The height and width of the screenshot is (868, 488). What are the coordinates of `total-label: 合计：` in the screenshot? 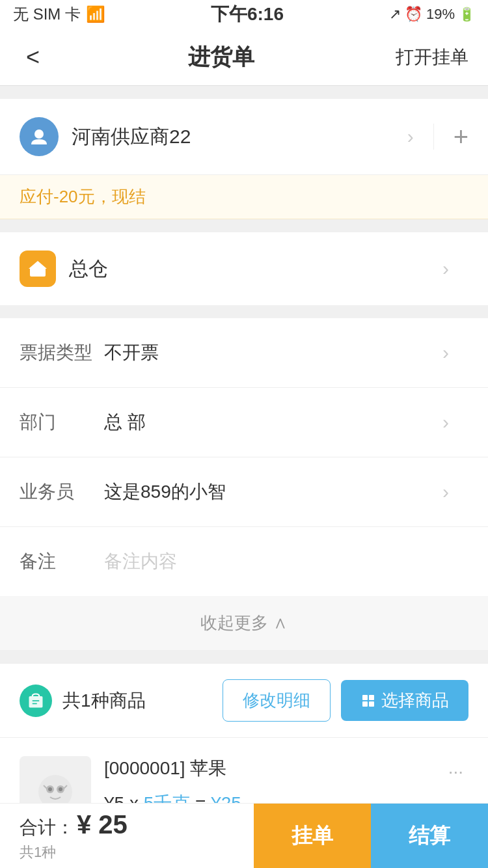 It's located at (47, 828).